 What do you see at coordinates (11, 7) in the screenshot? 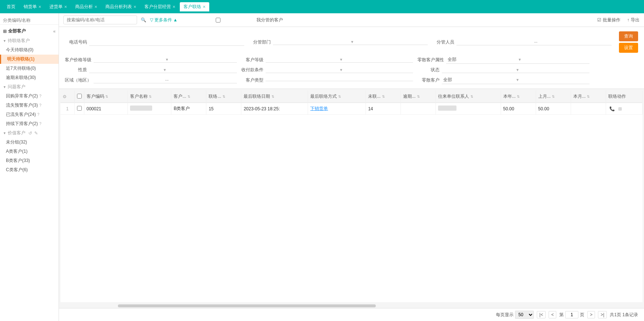
I see `nav-home: 首页` at bounding box center [11, 7].